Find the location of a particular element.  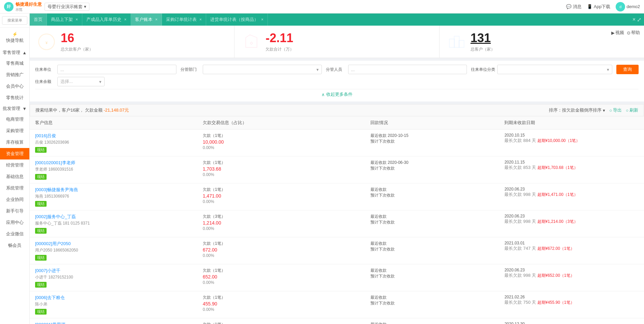

filter-row-1: 往来单位 ... 分管部门 ▾ 分管人员 is located at coordinates (337, 69).